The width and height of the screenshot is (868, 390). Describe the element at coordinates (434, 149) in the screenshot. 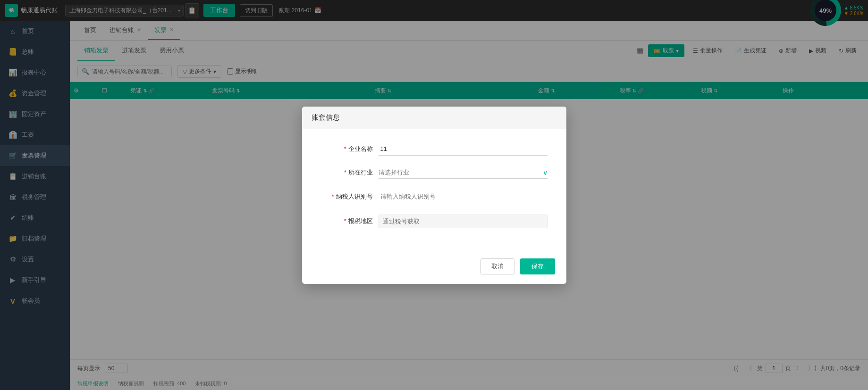

I see `form-row-company-name: * 企业名称` at that location.